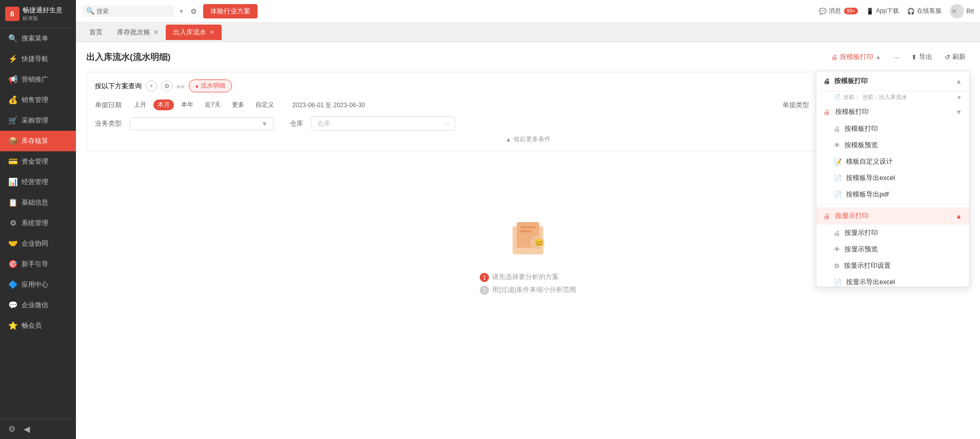  I want to click on window-maximize-button: ⤢, so click(969, 11).